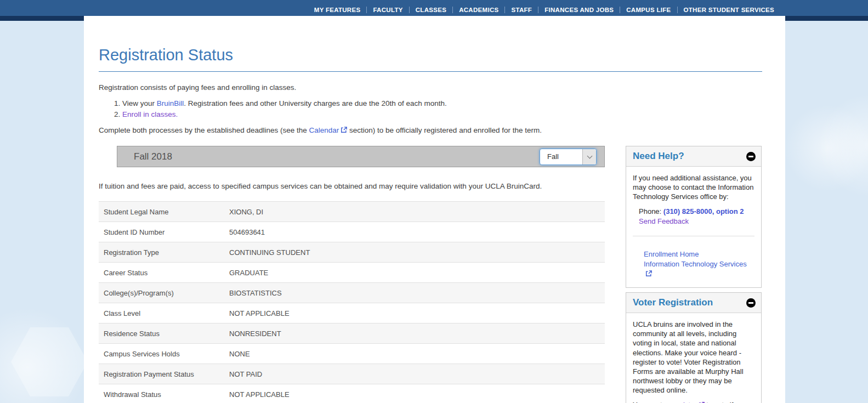  Describe the element at coordinates (694, 348) in the screenshot. I see `voter-registration-box: Voter Registration UCLA bruins are invol…` at that location.